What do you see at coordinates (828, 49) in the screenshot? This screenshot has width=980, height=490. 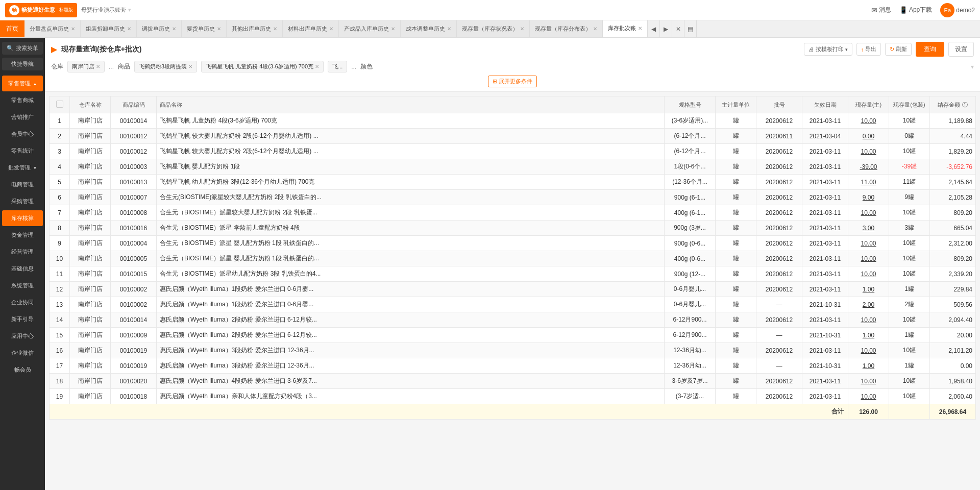 I see `print-btn: 🖨 按模板打印 ▾` at bounding box center [828, 49].